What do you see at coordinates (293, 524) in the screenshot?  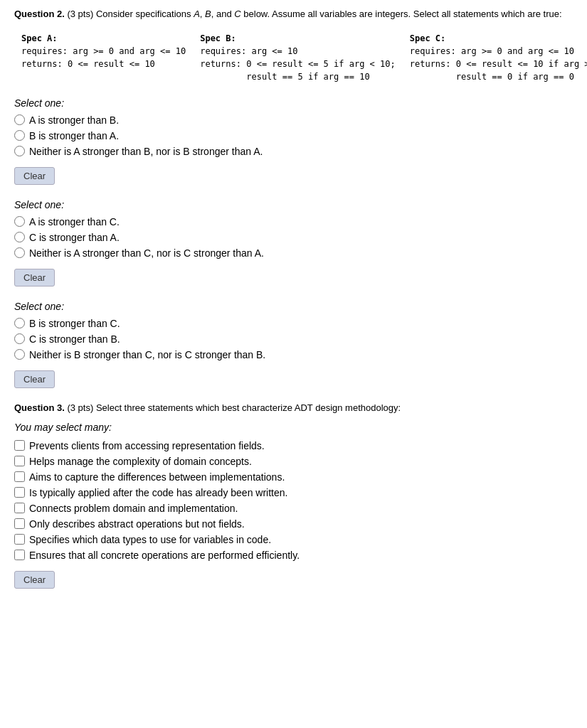 I see `checkbox-option-q3o6: Only describes abstract operations but n…` at bounding box center [293, 524].